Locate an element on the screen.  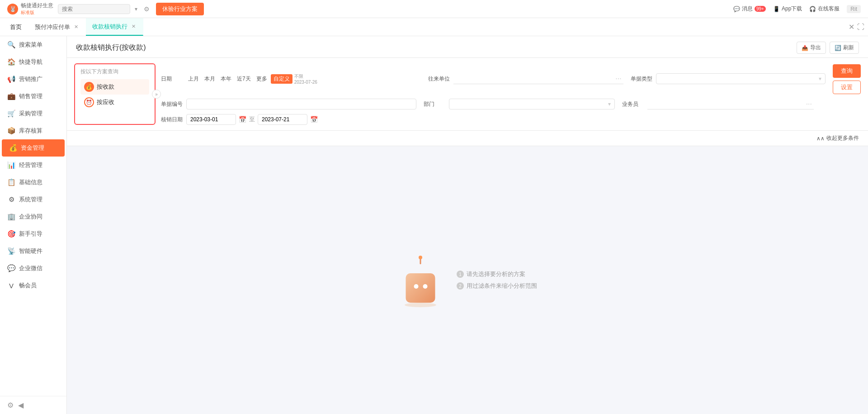
inventory-icon: 📦 is located at coordinates (11, 131).